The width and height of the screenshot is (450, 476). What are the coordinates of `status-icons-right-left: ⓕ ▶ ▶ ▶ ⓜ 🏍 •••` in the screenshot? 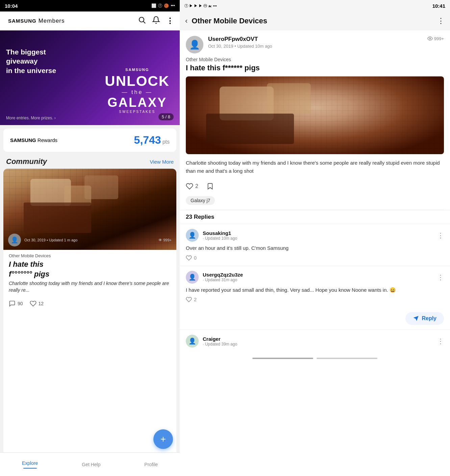 It's located at (201, 6).